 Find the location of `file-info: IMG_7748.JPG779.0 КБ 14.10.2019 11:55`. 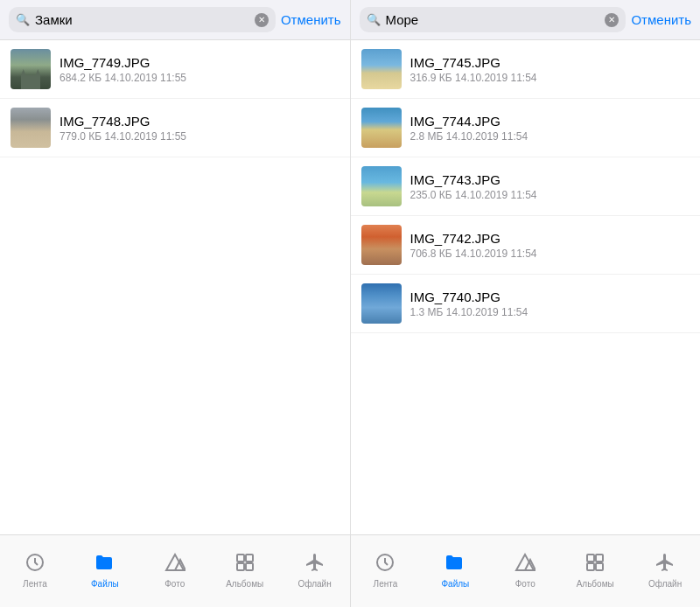

file-info: IMG_7748.JPG779.0 КБ 14.10.2019 11:55 is located at coordinates (200, 128).